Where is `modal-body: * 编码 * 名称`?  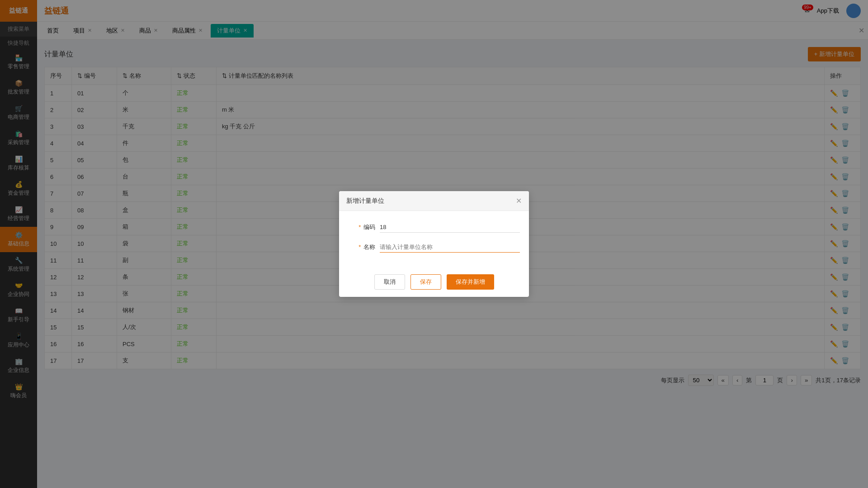 modal-body: * 编码 * 名称 is located at coordinates (434, 240).